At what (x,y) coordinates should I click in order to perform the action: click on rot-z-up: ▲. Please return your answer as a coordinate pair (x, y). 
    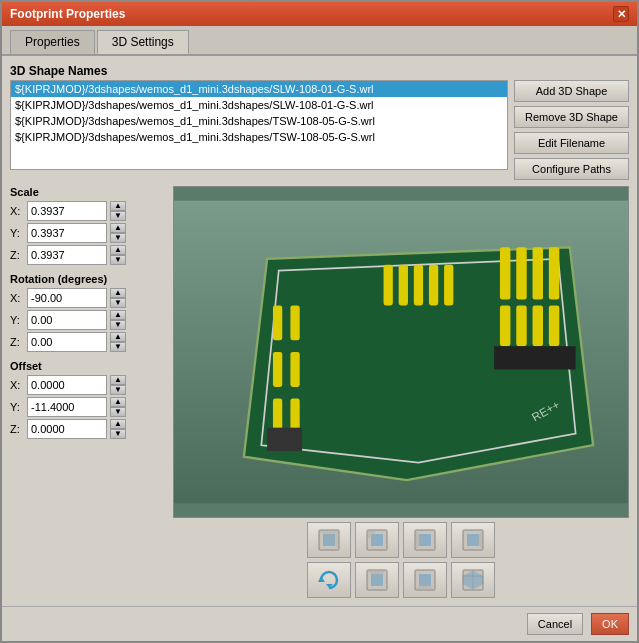
    Looking at the image, I should click on (118, 337).